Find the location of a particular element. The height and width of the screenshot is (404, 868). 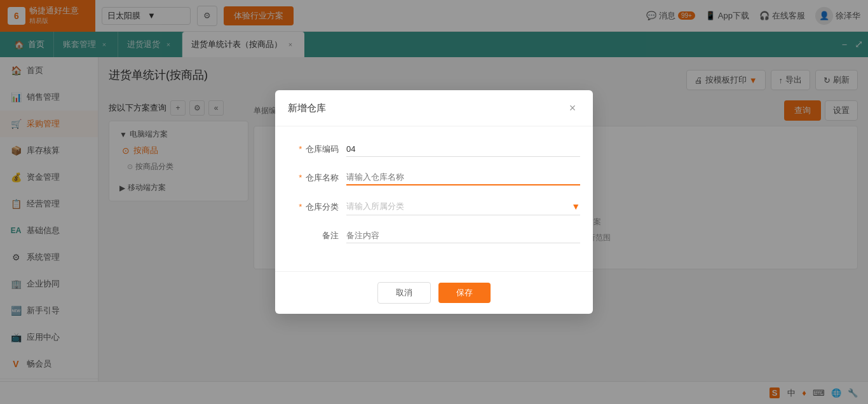

modal-title: 新增仓库 is located at coordinates (307, 108).